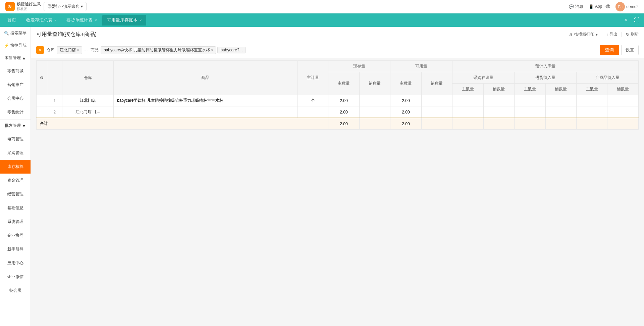 This screenshot has height=326, width=644. What do you see at coordinates (406, 84) in the screenshot?
I see `th-avail-main: 主数量` at bounding box center [406, 84].